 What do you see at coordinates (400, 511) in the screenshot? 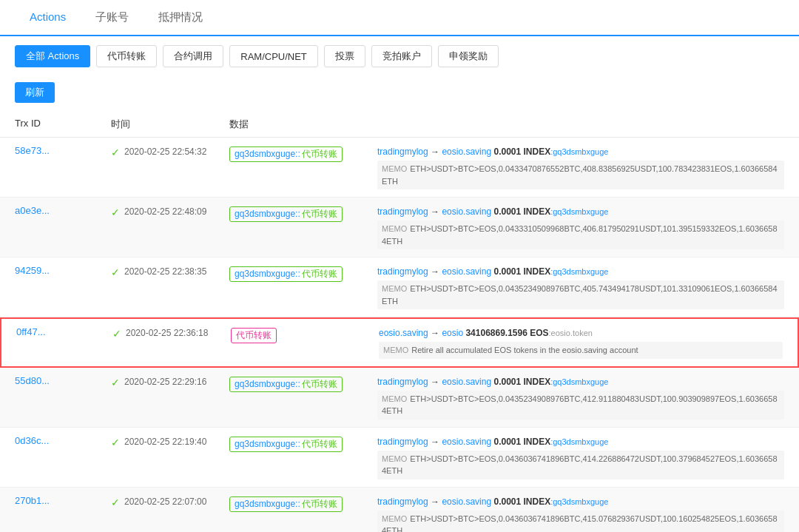
I see `table-row: 270b1...✓2020-02-25 22:07:00gq3dsmbxguge…` at bounding box center [400, 511].